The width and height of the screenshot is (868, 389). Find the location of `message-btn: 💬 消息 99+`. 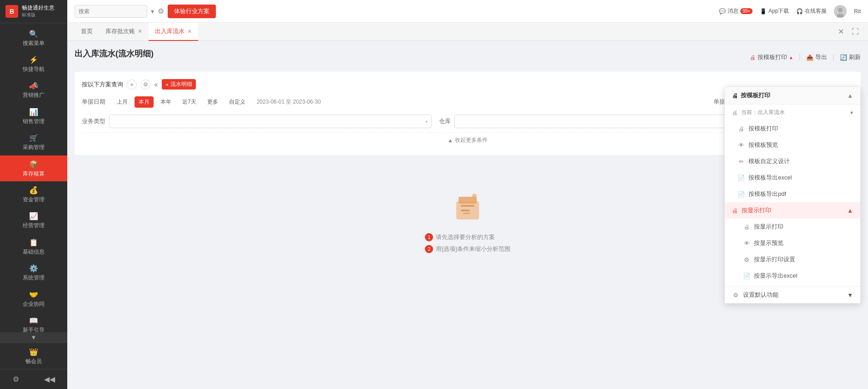

message-btn: 💬 消息 99+ is located at coordinates (736, 11).